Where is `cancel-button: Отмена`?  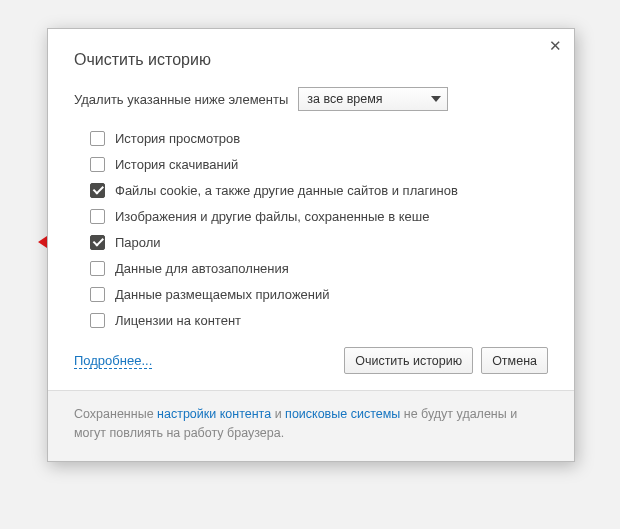 cancel-button: Отмена is located at coordinates (514, 360).